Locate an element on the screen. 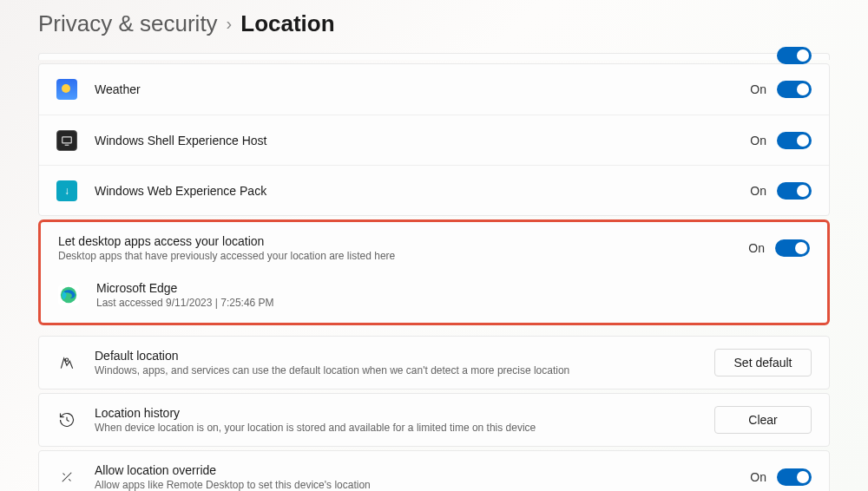 The width and height of the screenshot is (868, 491). history-icon is located at coordinates (67, 420).